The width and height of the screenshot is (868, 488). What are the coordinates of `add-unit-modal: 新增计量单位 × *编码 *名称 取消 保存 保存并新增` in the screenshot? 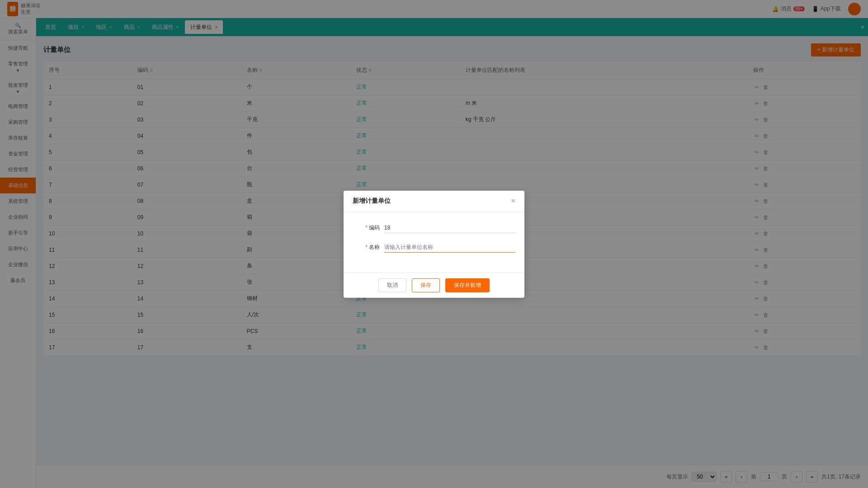 It's located at (434, 244).